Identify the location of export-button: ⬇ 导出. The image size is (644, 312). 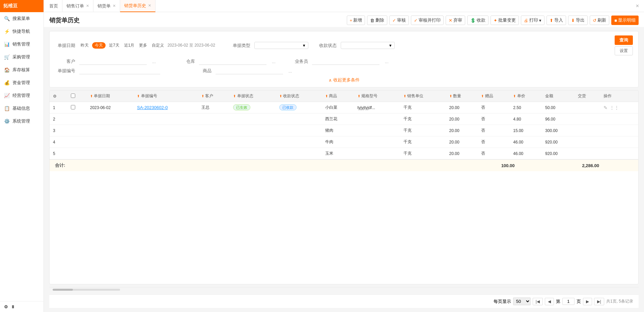
(578, 20).